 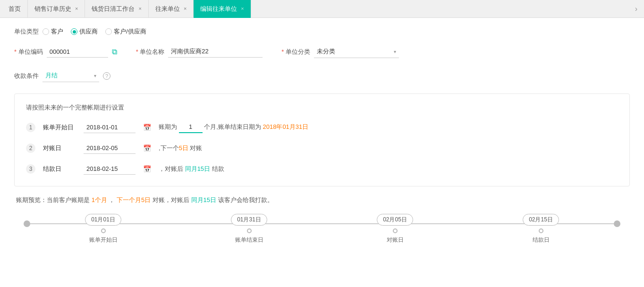 I want to click on radio-circle-both, so click(x=109, y=32).